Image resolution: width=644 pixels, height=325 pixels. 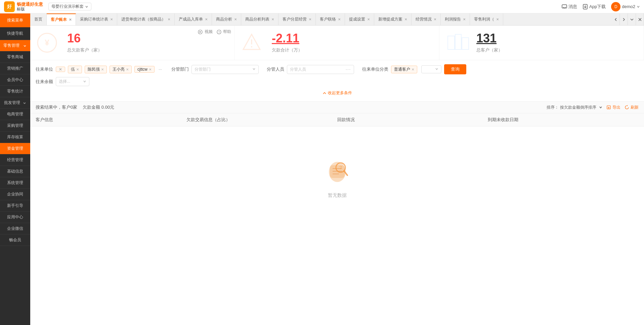 I want to click on collapse-btn: 收起更多条件, so click(x=337, y=93).